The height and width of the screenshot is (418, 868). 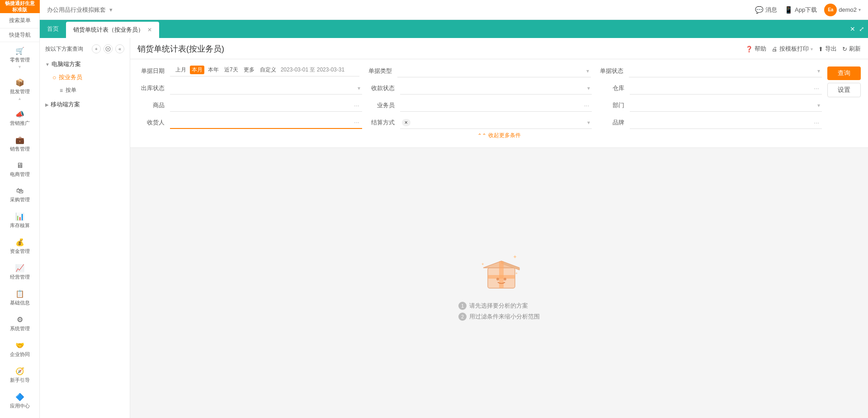 I want to click on tab-maximize-icon: ⤢, so click(x=862, y=29).